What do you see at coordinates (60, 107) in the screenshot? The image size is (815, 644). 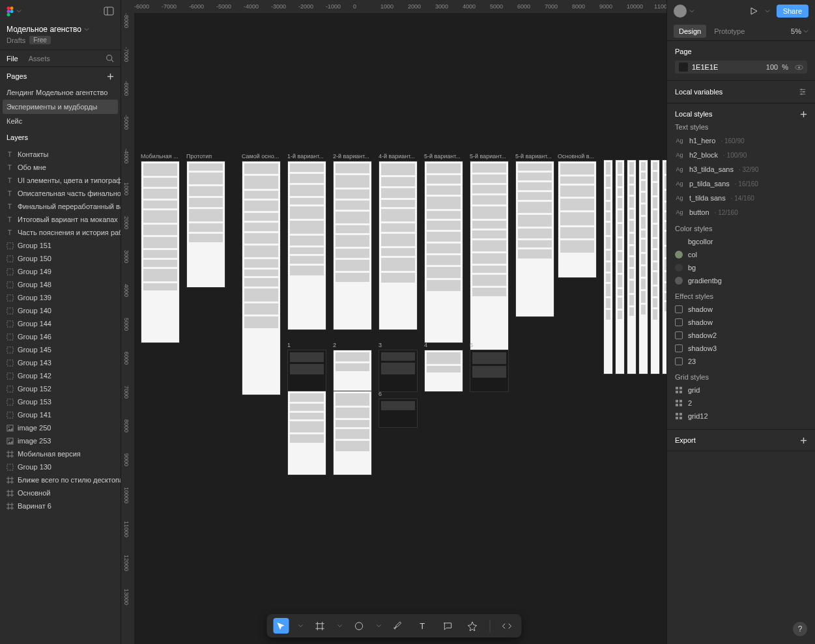 I see `page-item: Эксперименты и мудборды` at bounding box center [60, 107].